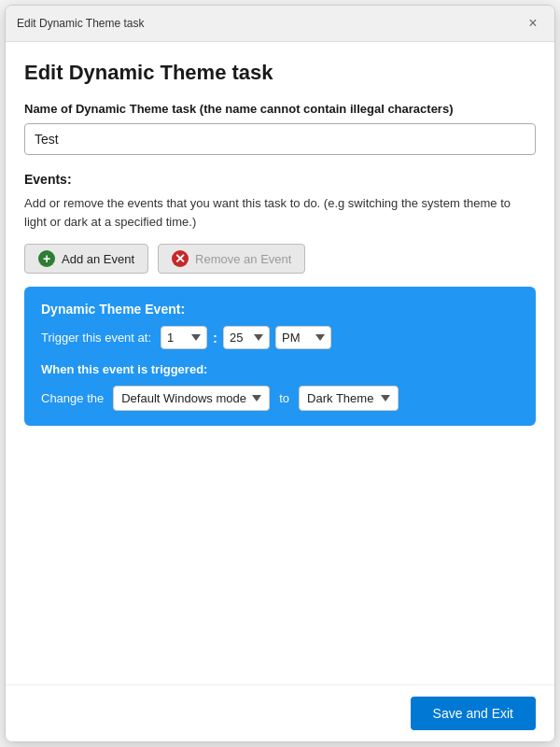 This screenshot has height=747, width=560. Describe the element at coordinates (96, 338) in the screenshot. I see `trigger-label: Trigger this event at:` at that location.